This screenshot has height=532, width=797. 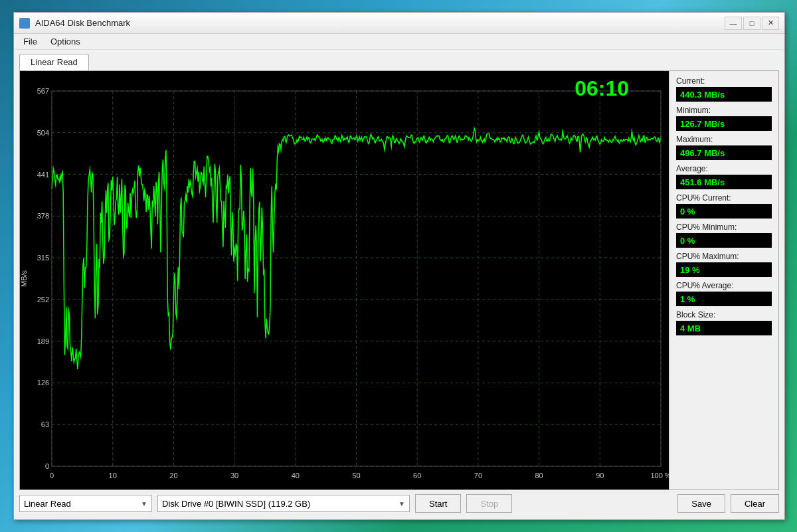 I want to click on tab-bar: Linear Read, so click(x=399, y=62).